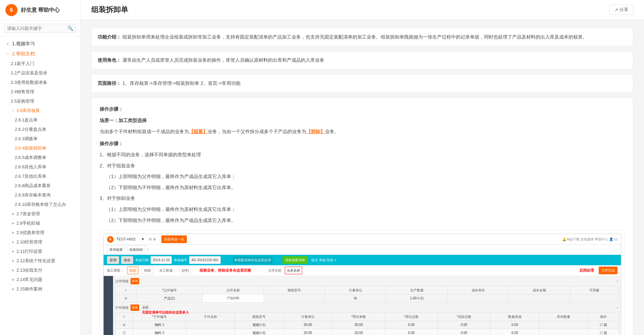 The width and height of the screenshot is (644, 335). What do you see at coordinates (40, 111) in the screenshot?
I see `sidebar-item-2-6: － 2.6库存核算` at bounding box center [40, 111].